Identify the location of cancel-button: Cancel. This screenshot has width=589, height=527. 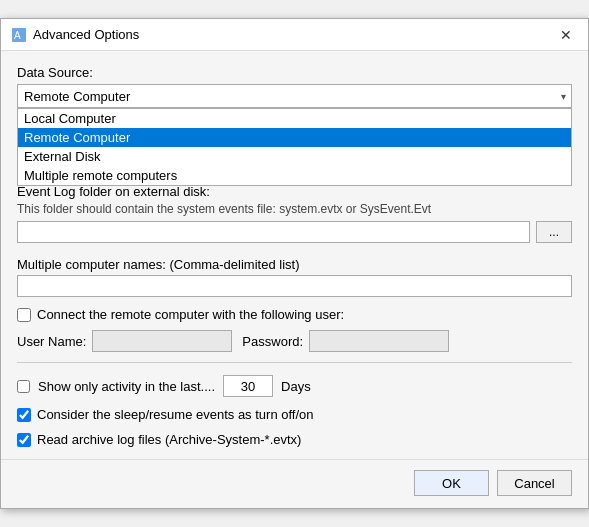
(534, 483).